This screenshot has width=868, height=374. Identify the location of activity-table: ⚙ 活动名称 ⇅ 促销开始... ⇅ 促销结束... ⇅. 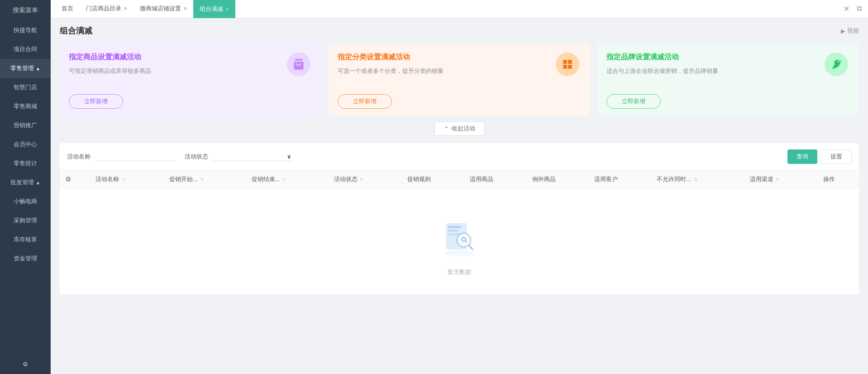
(459, 179).